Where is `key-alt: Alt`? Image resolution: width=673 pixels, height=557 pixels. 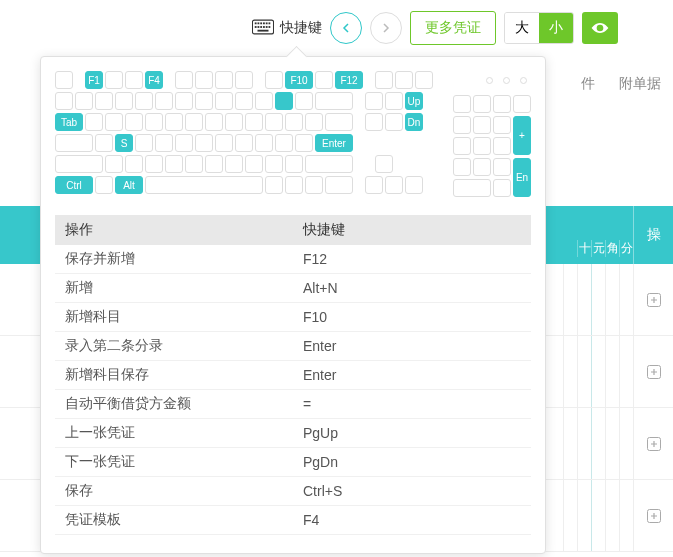
key-alt: Alt is located at coordinates (129, 185).